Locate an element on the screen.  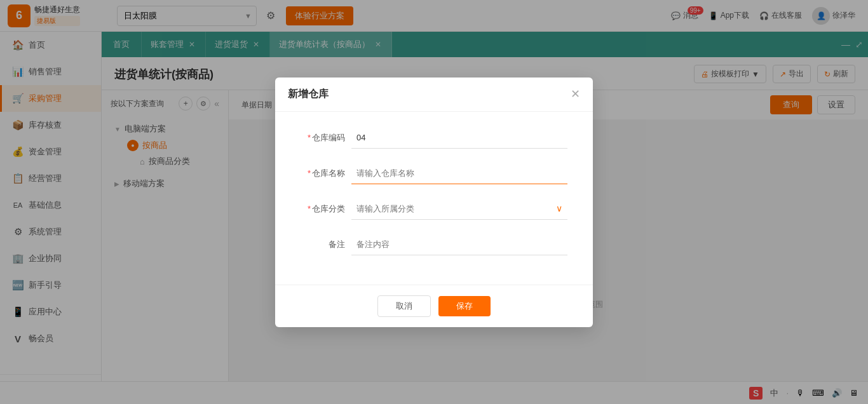
dialog-footer: 取消 保存 is located at coordinates (434, 306).